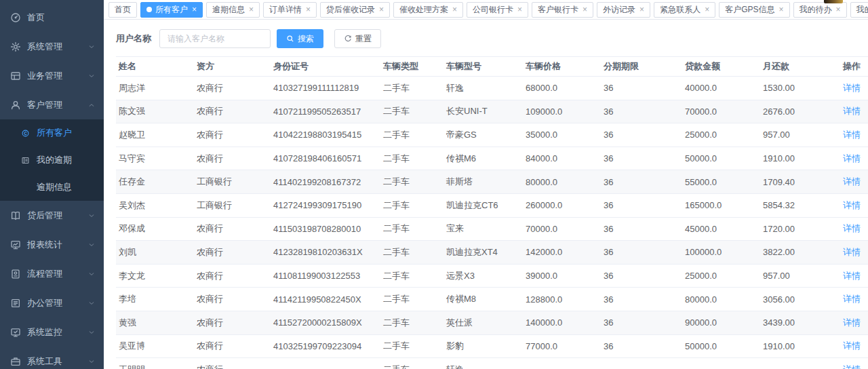 Image resolution: width=868 pixels, height=369 pixels. Describe the element at coordinates (52, 332) in the screenshot. I see `sidebar-item-monitor: 系统监控` at that location.